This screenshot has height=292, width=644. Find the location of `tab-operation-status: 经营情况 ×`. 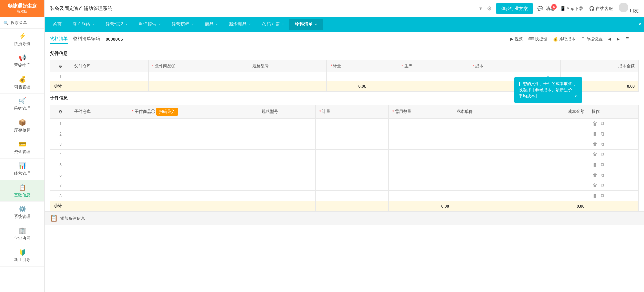

tab-operation-status: 经营情况 × is located at coordinates (116, 24).